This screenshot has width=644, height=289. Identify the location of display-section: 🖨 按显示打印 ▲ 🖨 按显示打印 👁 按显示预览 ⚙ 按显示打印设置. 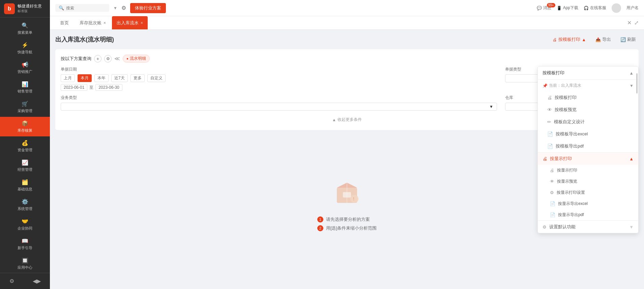
(588, 187).